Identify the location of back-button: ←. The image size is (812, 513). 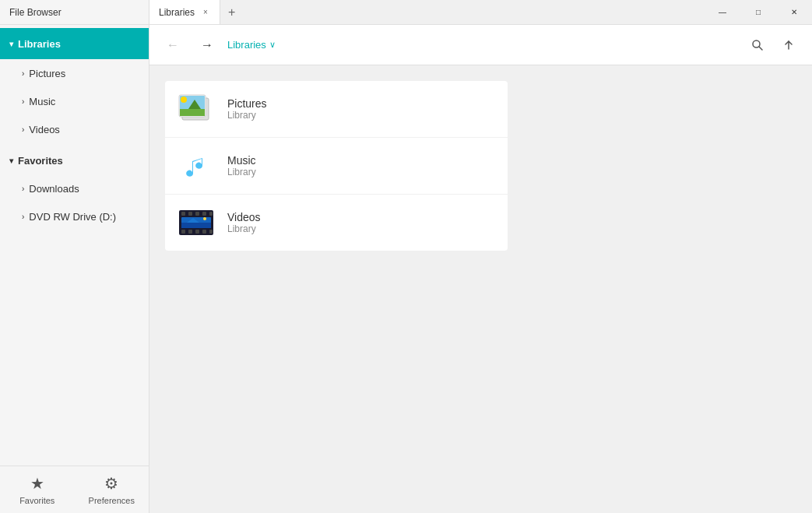
(173, 45).